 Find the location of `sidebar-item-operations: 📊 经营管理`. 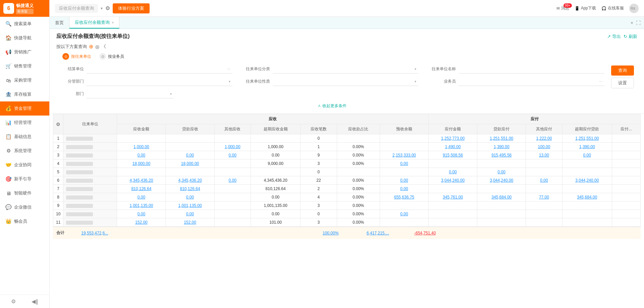

sidebar-item-operations: 📊 经营管理 is located at coordinates (25, 123).